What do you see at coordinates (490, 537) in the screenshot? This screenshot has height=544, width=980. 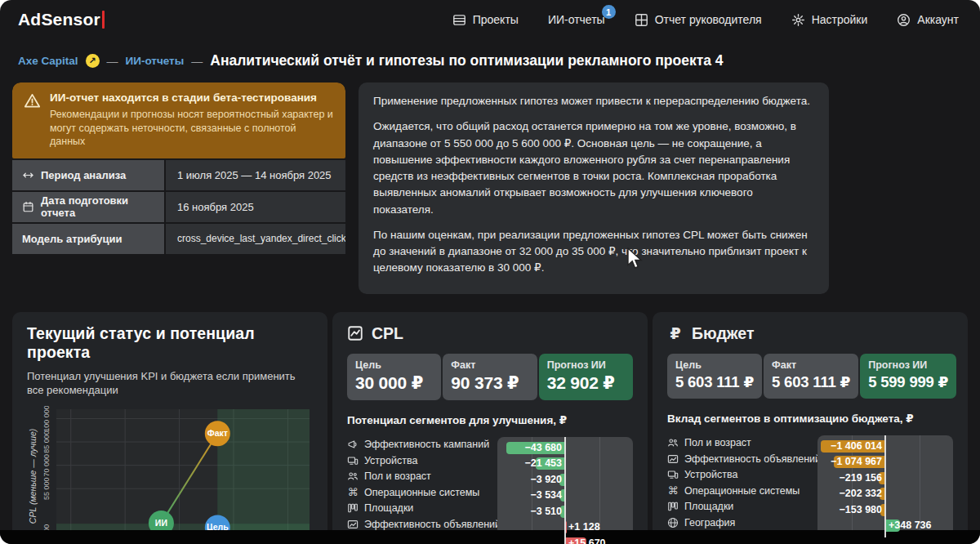 I see `bottom-bar` at bounding box center [490, 537].